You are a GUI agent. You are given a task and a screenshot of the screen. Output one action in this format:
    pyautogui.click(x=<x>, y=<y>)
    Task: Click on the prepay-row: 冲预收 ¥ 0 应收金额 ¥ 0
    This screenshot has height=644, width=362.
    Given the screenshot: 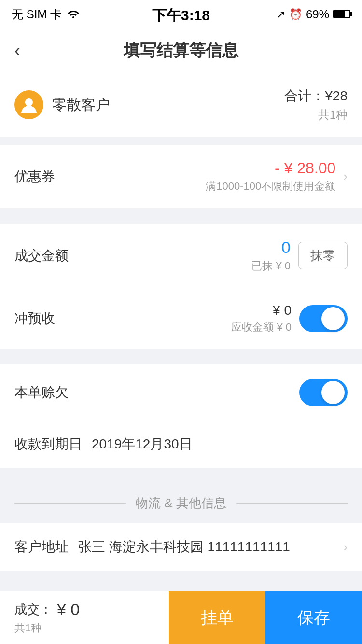 What is the action you would take?
    pyautogui.click(x=181, y=319)
    